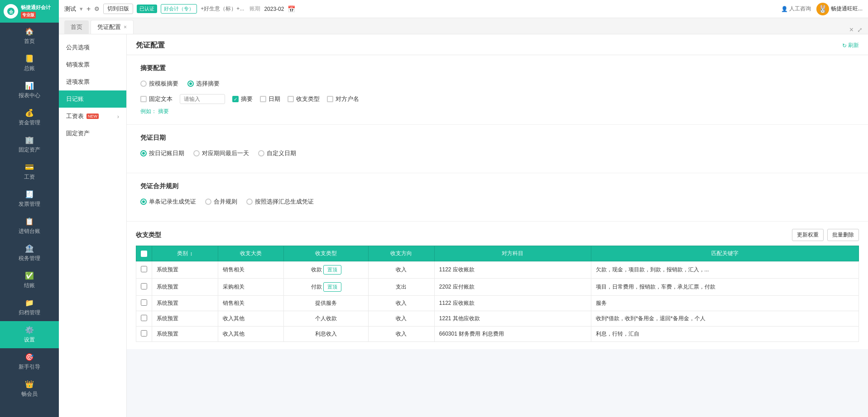 The image size is (868, 417). I want to click on sidebar-item-stock: 📋 进销台账, so click(29, 226).